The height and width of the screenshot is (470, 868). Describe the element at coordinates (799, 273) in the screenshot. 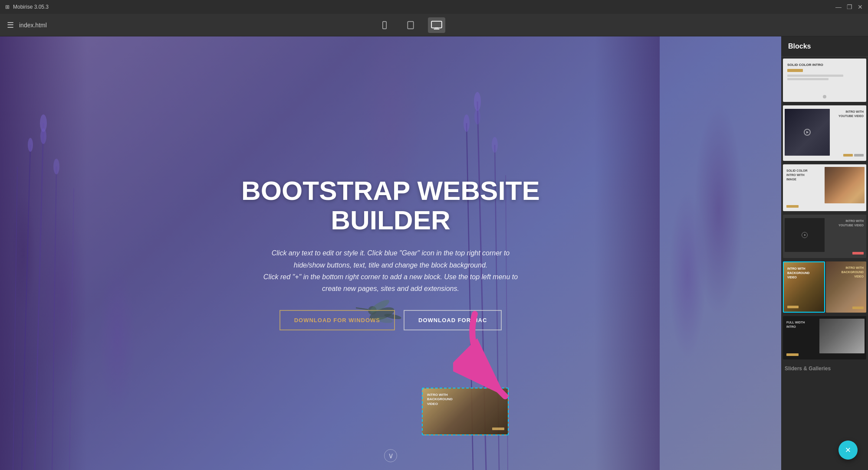

I see `card-5-label: INTRO WITHBACKGROUNDVIDEO` at that location.